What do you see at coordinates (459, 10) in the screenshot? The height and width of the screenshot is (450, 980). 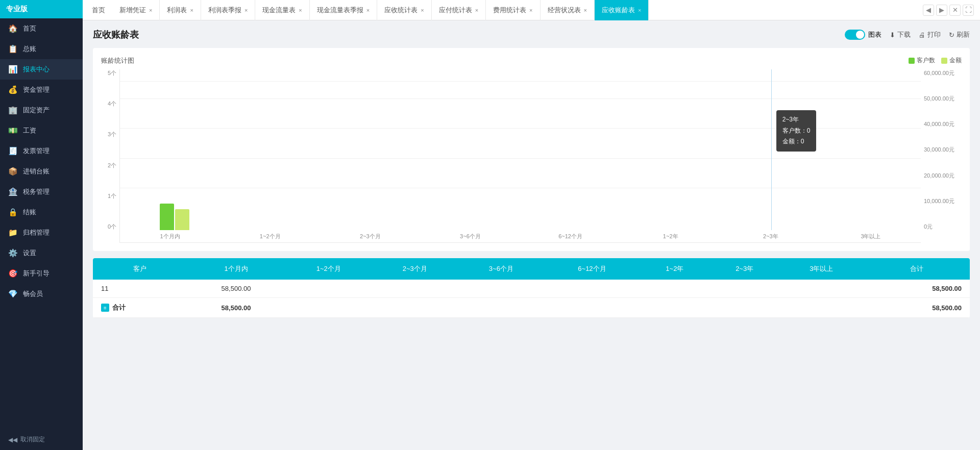 I see `tab-ap-stat: 应付统计表 ×` at bounding box center [459, 10].